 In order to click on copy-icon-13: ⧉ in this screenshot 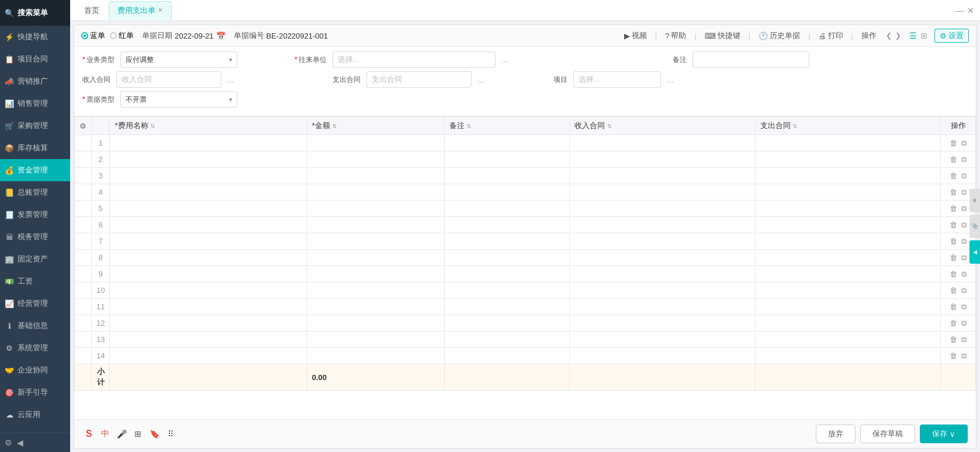, I will do `click(964, 339)`.